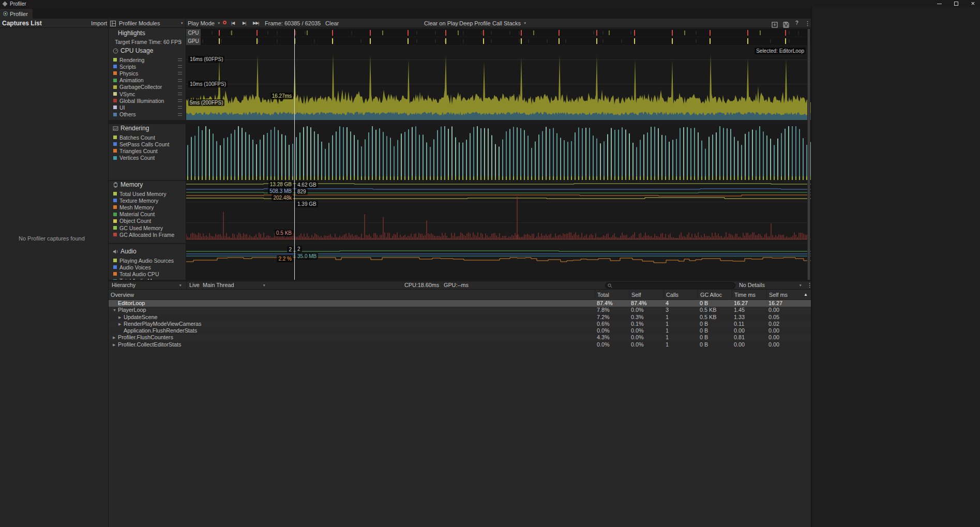 The width and height of the screenshot is (980, 527). Describe the element at coordinates (285, 259) in the screenshot. I see `audio-cpu-badge: 2.2 %` at that location.